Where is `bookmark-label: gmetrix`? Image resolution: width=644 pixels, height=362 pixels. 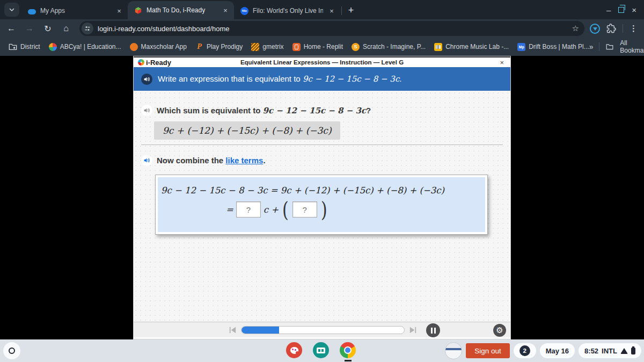 bookmark-label: gmetrix is located at coordinates (273, 47).